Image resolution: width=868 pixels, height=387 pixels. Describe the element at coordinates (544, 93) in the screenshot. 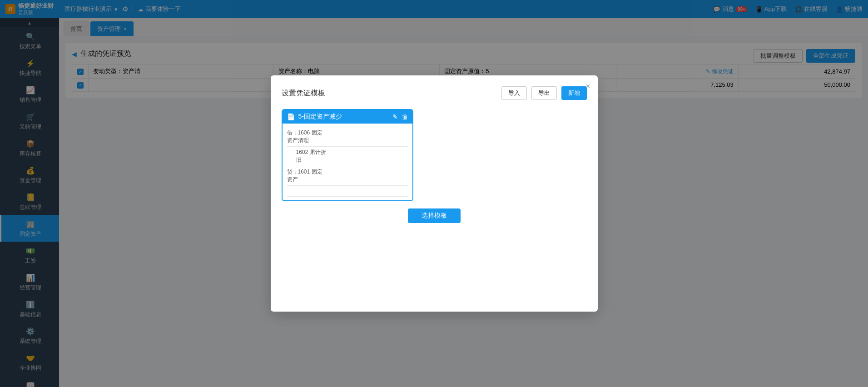

I see `export-btn: 导出` at that location.